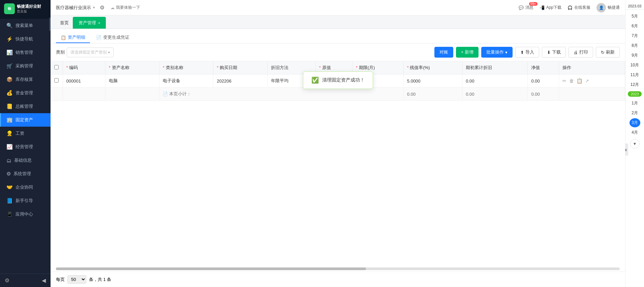 The height and width of the screenshot is (287, 644). Describe the element at coordinates (635, 65) in the screenshot. I see `month-oct: 10月` at that location.